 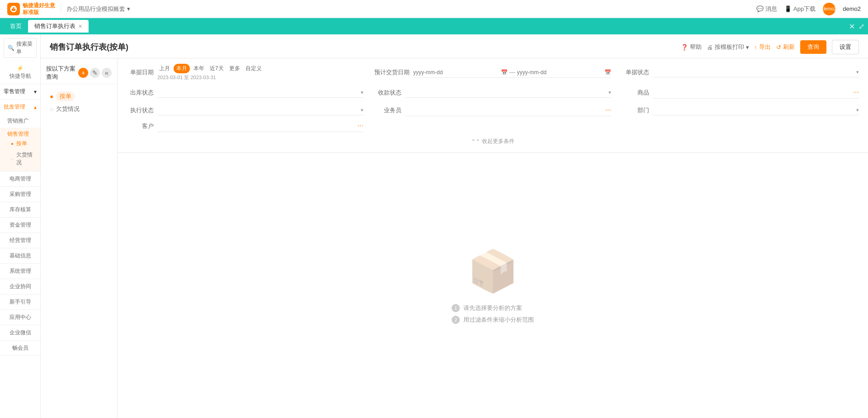 What do you see at coordinates (756, 110) in the screenshot?
I see `dept-select: ▾` at bounding box center [756, 110].